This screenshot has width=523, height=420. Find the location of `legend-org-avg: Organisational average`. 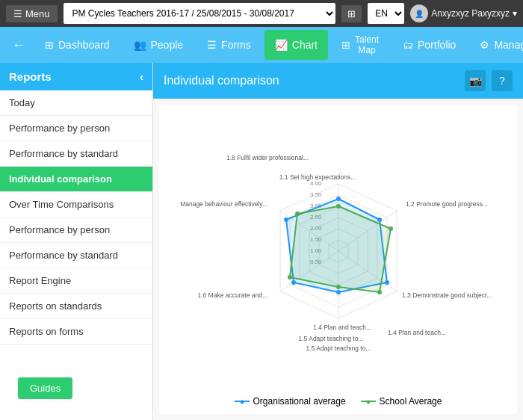

legend-org-avg: Organisational average is located at coordinates (290, 401).